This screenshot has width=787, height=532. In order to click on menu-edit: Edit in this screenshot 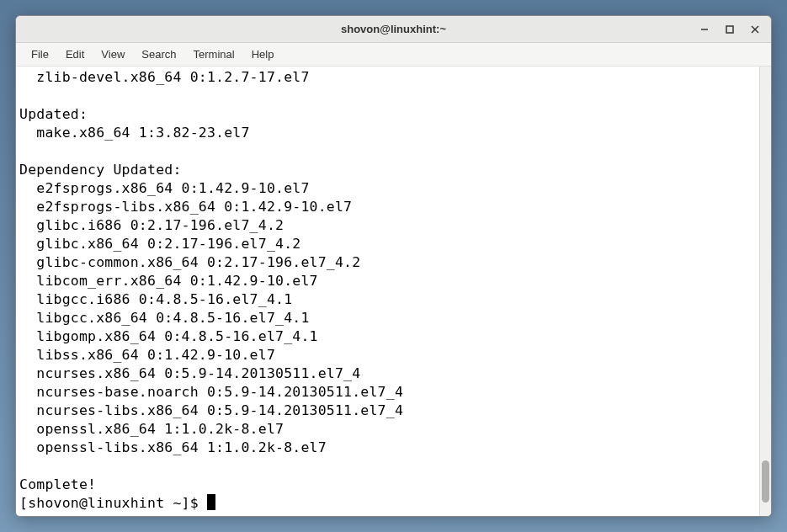, I will do `click(75, 54)`.